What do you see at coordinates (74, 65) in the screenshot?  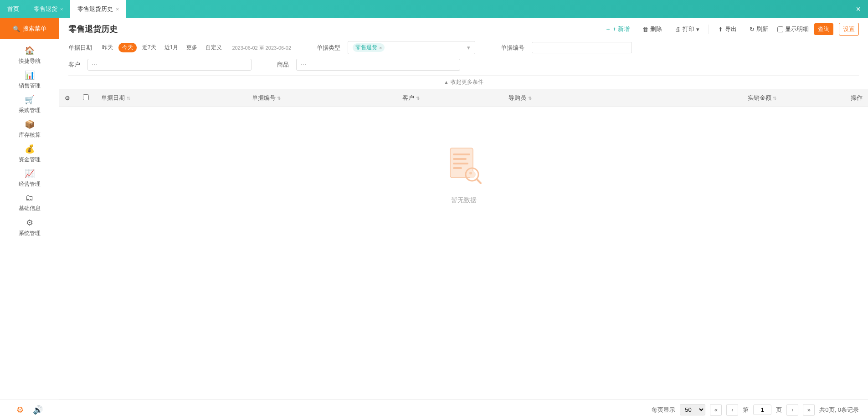 I see `customer-label: 客户` at bounding box center [74, 65].